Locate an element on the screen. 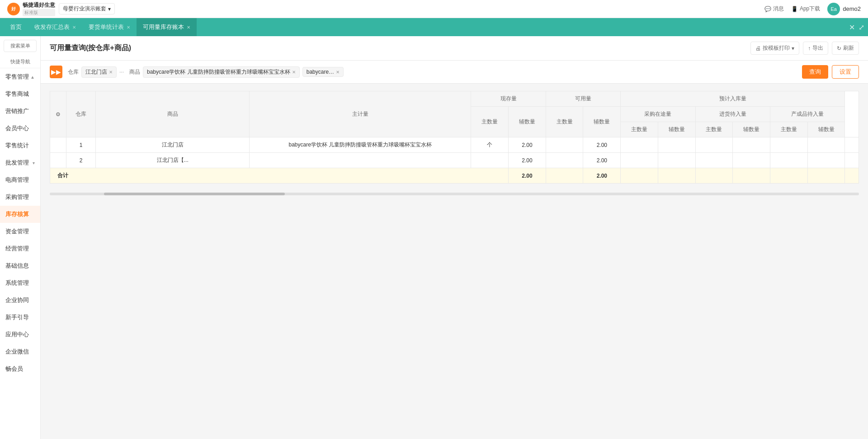  sidebar-item-inventory-check: 库存核算 is located at coordinates (20, 214).